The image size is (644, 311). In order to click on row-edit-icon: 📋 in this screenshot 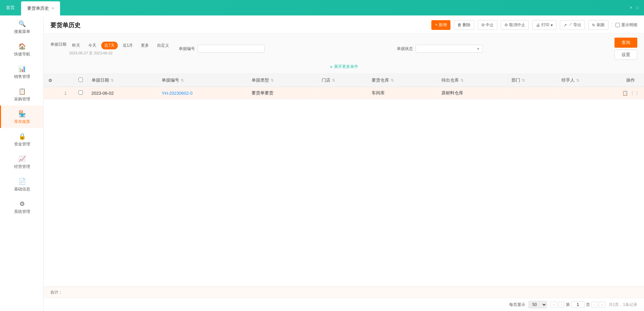, I will do `click(625, 93)`.